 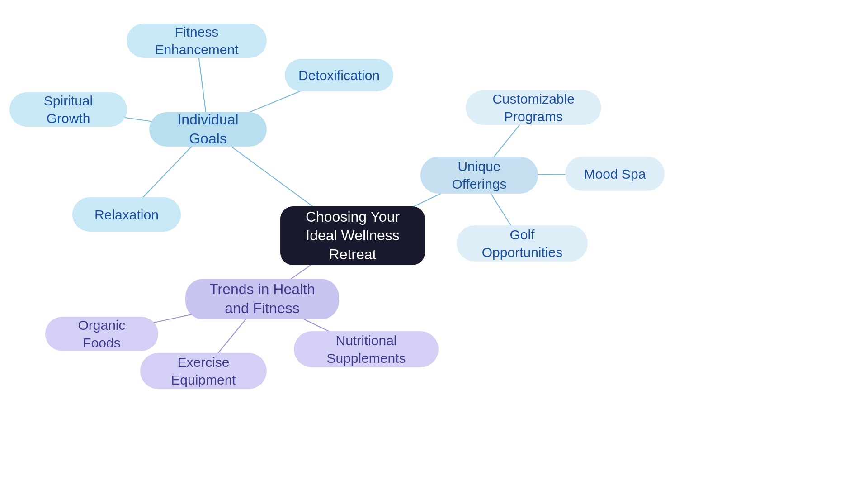 What do you see at coordinates (366, 349) in the screenshot?
I see `node-nutritional-supplements-label: Nutritional Supplements` at bounding box center [366, 349].